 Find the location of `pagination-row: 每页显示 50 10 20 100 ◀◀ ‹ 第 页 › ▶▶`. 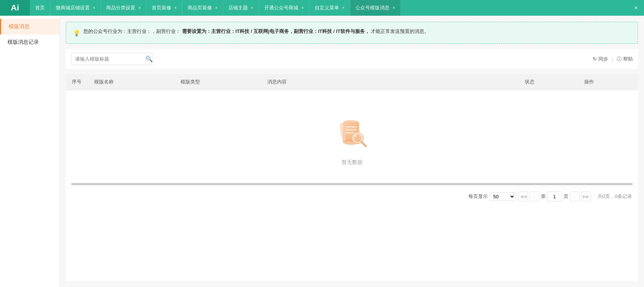

pagination-row: 每页显示 50 10 20 100 ◀◀ ‹ 第 页 › ▶▶ is located at coordinates (352, 196).